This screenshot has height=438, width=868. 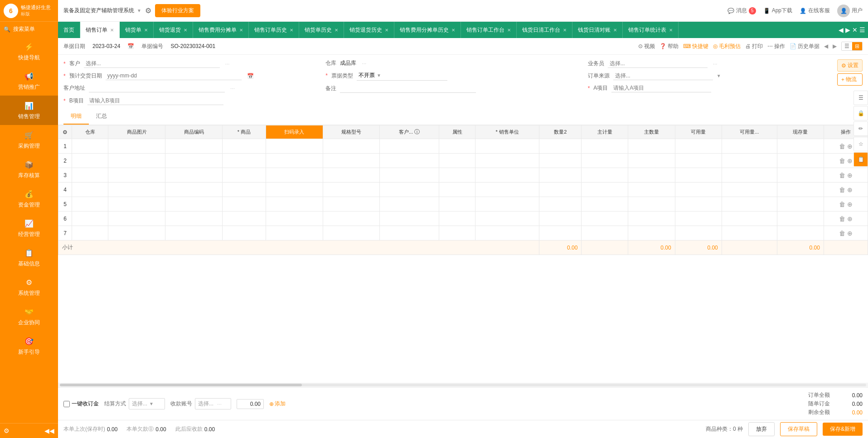 What do you see at coordinates (776, 46) in the screenshot?
I see `ops-action: ⋯ 操作` at bounding box center [776, 46].